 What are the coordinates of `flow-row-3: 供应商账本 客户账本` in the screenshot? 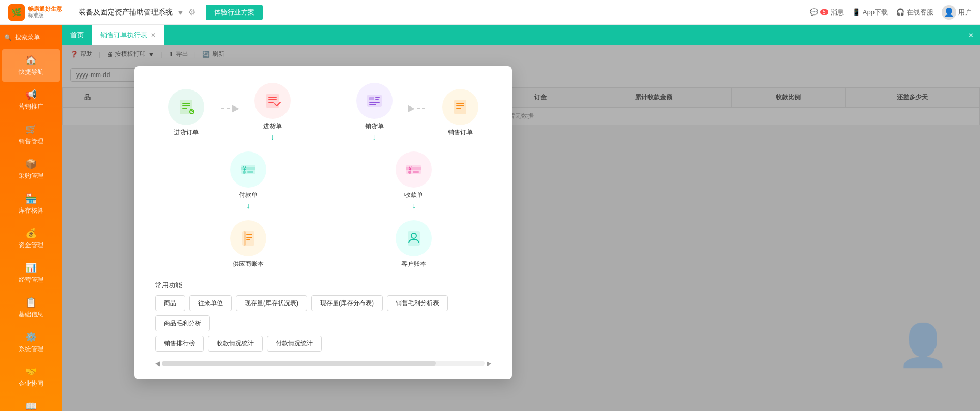 It's located at (323, 244).